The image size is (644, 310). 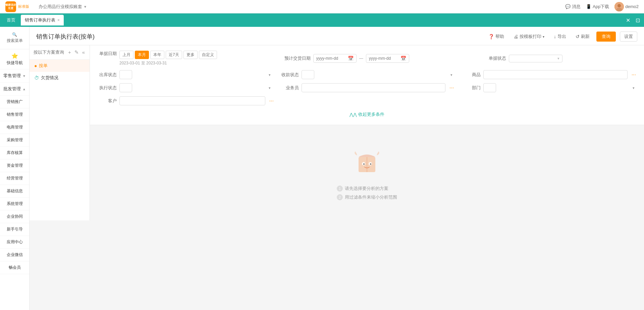 What do you see at coordinates (84, 52) in the screenshot?
I see `collapse-panel-btn: «` at bounding box center [84, 52].